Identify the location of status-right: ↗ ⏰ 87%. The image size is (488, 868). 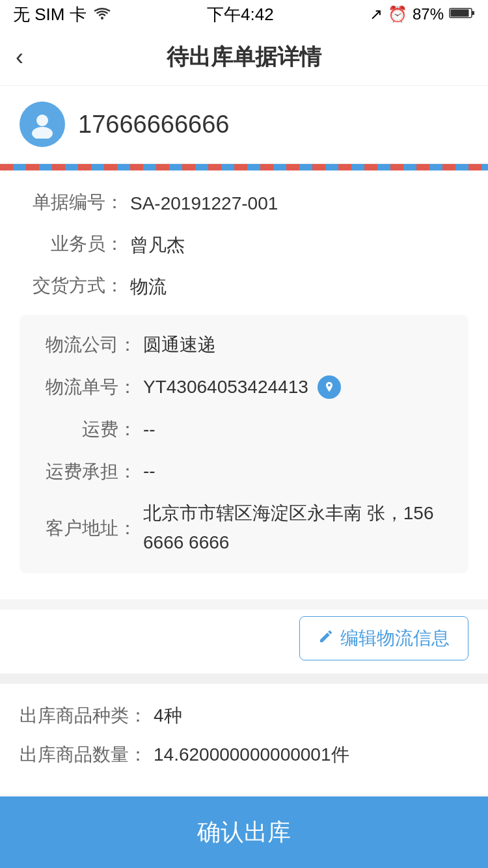
(422, 14).